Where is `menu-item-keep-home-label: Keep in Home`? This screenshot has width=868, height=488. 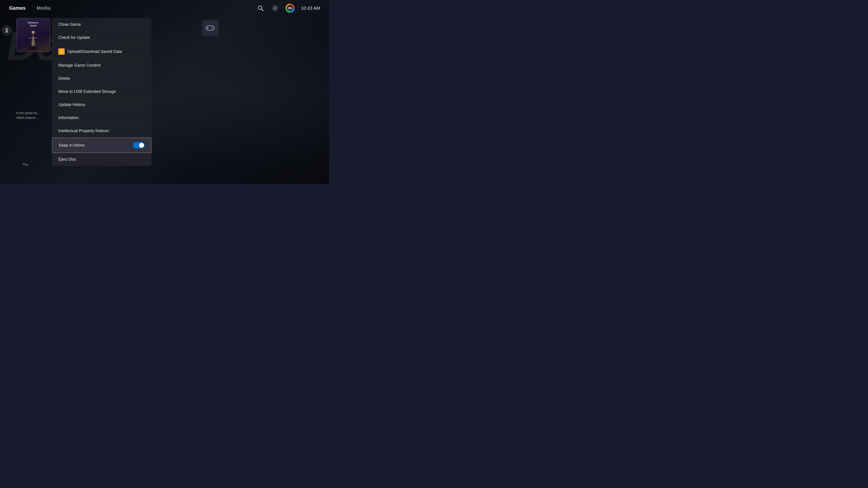
menu-item-keep-home-label: Keep in Home is located at coordinates (71, 145).